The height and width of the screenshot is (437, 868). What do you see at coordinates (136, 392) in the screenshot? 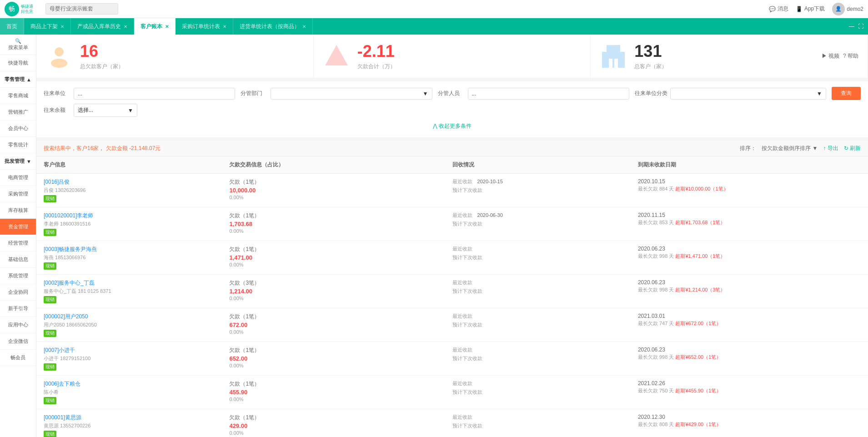
I see `customer-phone-6: 陈小希` at bounding box center [136, 392].